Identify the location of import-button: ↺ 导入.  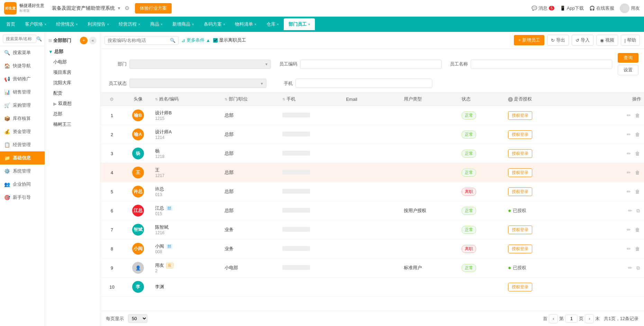
(583, 40).